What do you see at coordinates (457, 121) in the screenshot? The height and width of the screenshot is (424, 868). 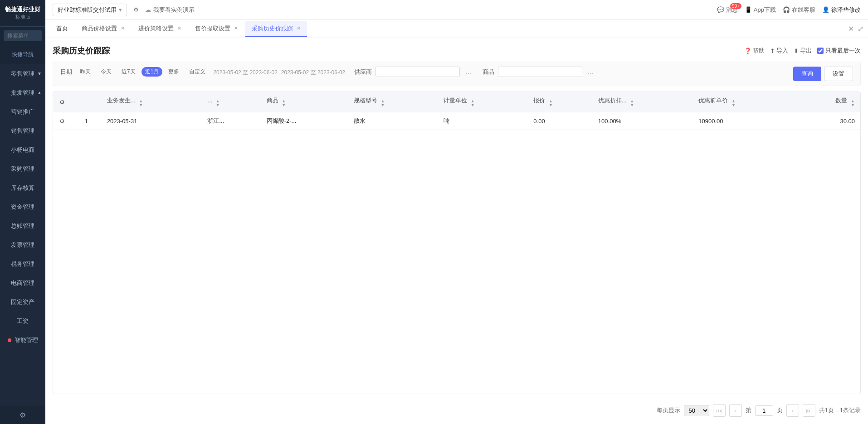 I see `table-row: ⚙ 1 2023-05-31 浙江... 丙烯酸-2-... 散水 吨 0.00…` at bounding box center [457, 121].